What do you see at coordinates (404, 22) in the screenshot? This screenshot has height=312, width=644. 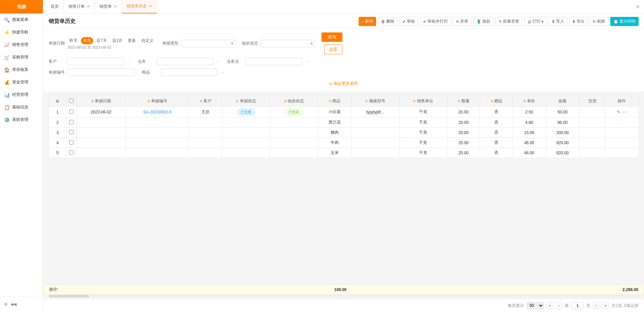 I see `check-icon: ✔` at bounding box center [404, 22].